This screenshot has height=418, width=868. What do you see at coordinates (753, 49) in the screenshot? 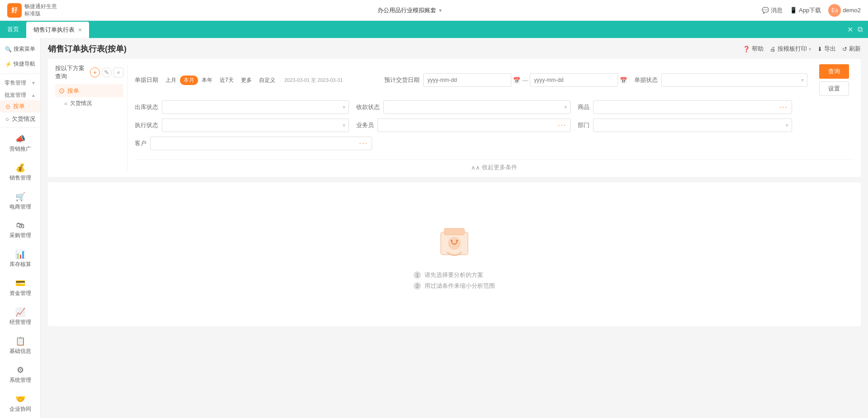
I see `help-button: ❓ 帮助` at bounding box center [753, 49].